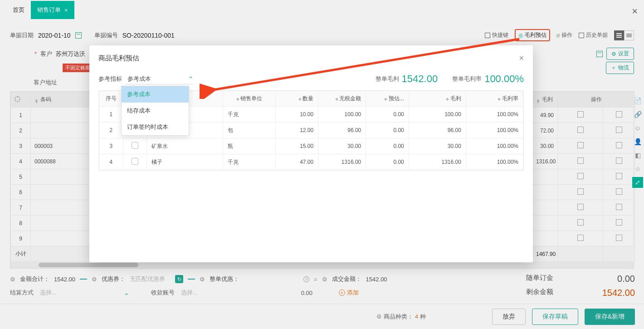 This screenshot has height=329, width=644. I want to click on modal-close-icon: ×, so click(522, 58).